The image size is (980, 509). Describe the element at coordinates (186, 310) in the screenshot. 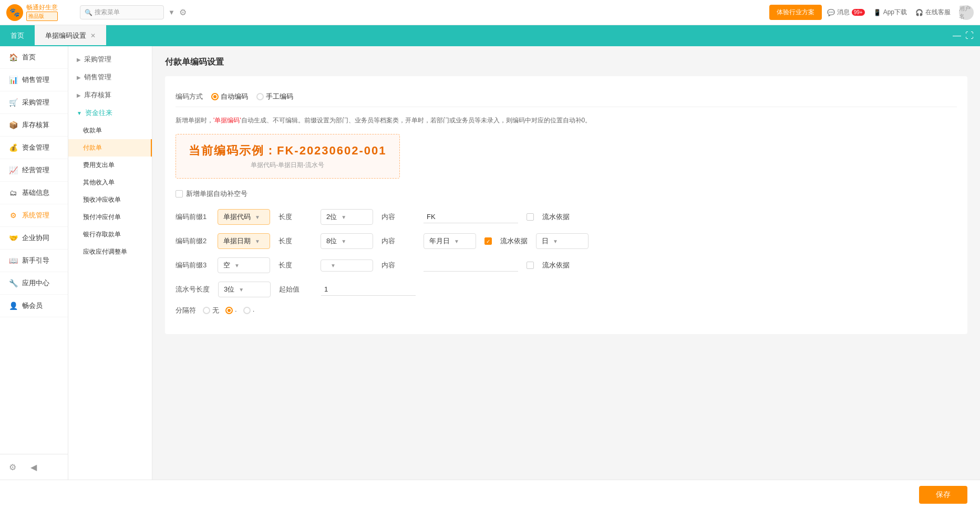

I see `separator-label: 分隔符` at that location.